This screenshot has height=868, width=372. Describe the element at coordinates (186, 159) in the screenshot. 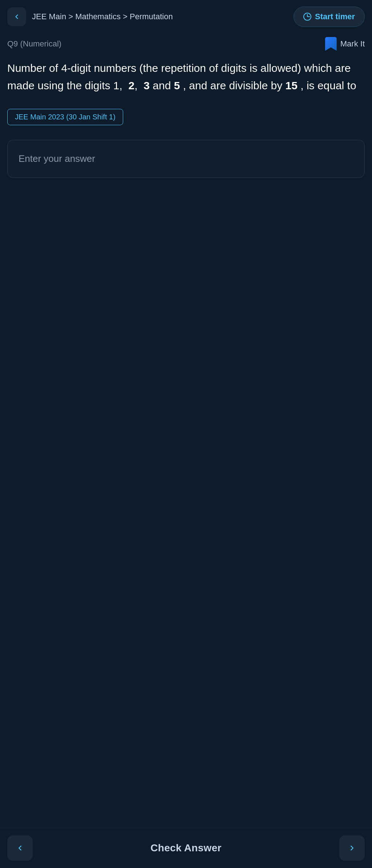

I see `answer-section` at that location.